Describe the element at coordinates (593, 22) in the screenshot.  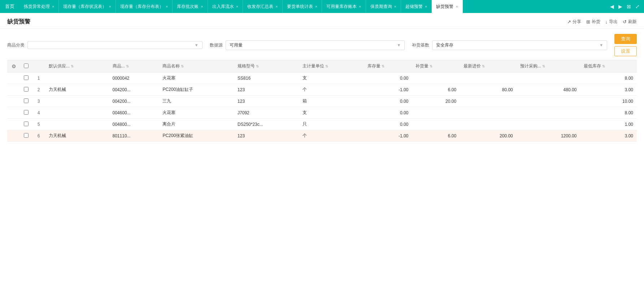
I see `replenish-action: ⊞ 补货` at that location.